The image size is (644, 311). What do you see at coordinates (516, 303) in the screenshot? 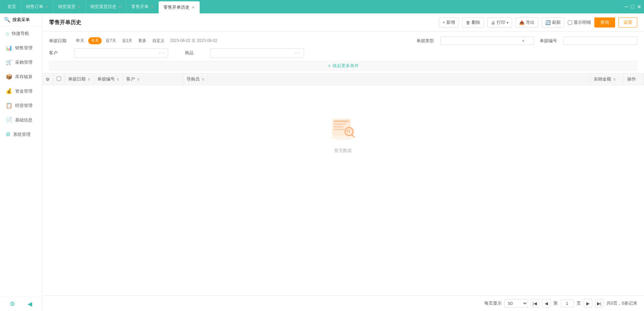
I see `per-page-select: 50 20 100` at bounding box center [516, 303].